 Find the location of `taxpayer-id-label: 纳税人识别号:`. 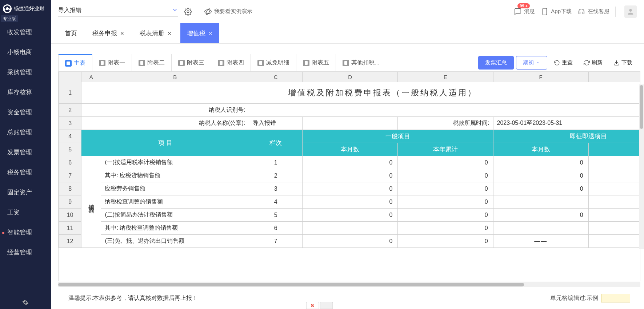

taxpayer-id-label: 纳税人识别号: is located at coordinates (175, 110).